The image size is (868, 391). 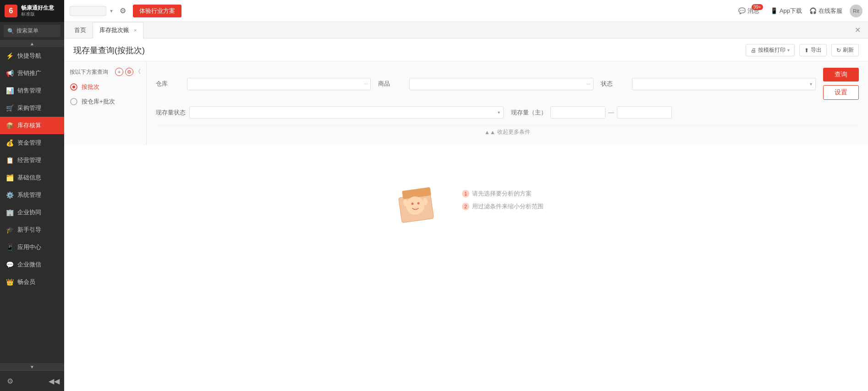 What do you see at coordinates (32, 43) in the screenshot?
I see `scroll-up: ▲` at bounding box center [32, 43].